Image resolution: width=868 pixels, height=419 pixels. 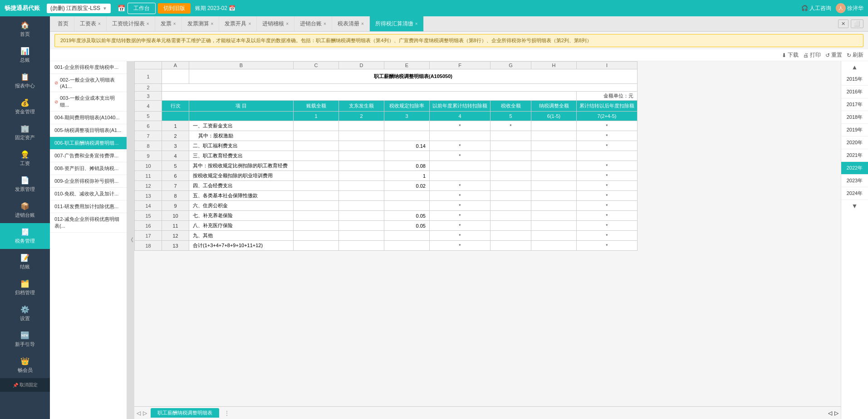 What do you see at coordinates (362, 126) in the screenshot?
I see `cell-6D` at bounding box center [362, 126].